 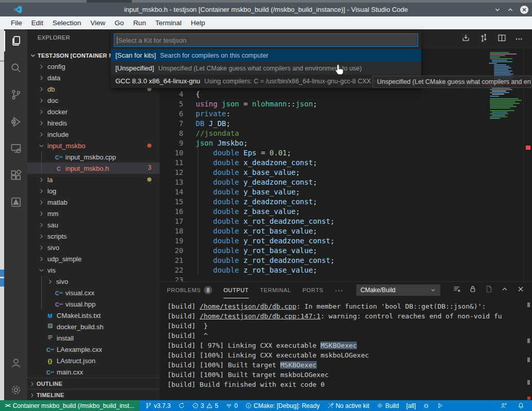 I want to click on build-download-icon, so click(x=466, y=39).